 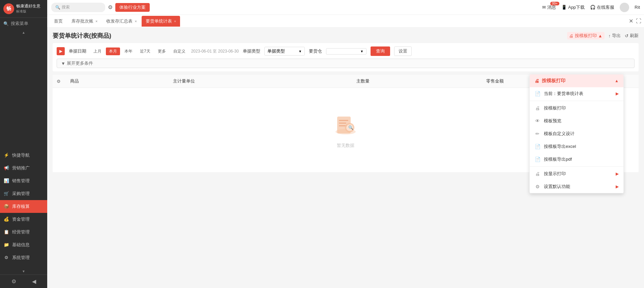 What do you see at coordinates (162, 51) in the screenshot?
I see `date-btn-more: 更多` at bounding box center [162, 51].